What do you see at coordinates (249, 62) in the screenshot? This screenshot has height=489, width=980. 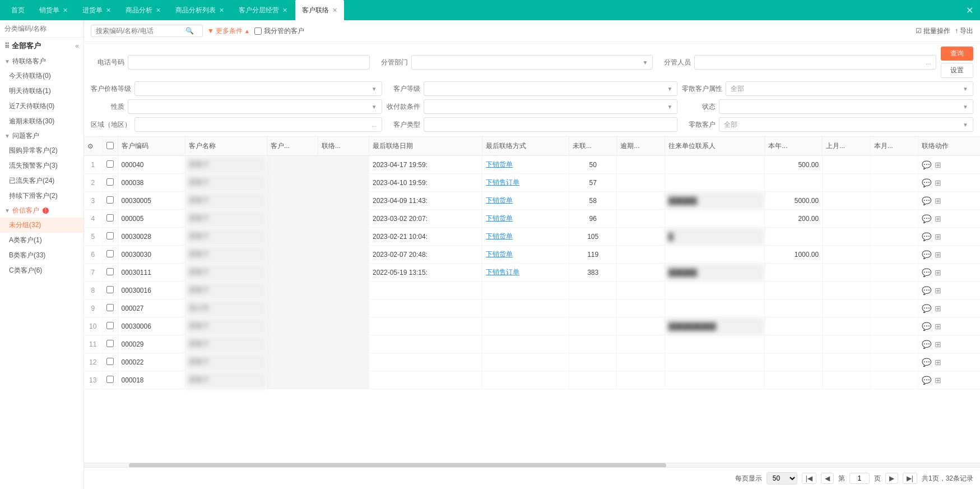 I see `phone-input` at bounding box center [249, 62].